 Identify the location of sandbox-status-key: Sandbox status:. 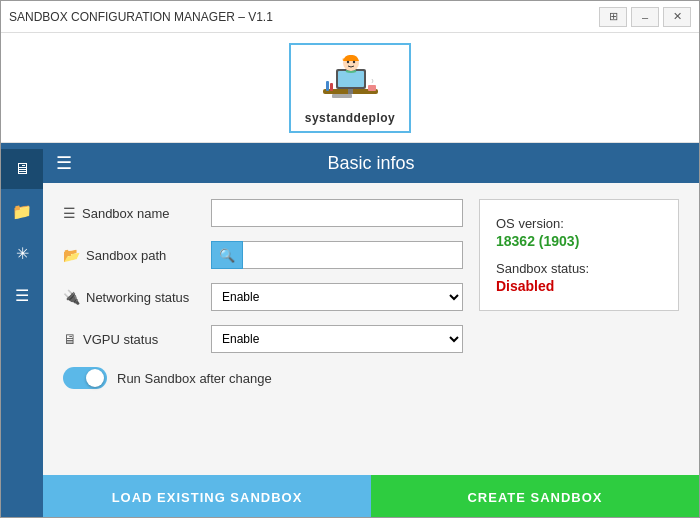
(579, 268).